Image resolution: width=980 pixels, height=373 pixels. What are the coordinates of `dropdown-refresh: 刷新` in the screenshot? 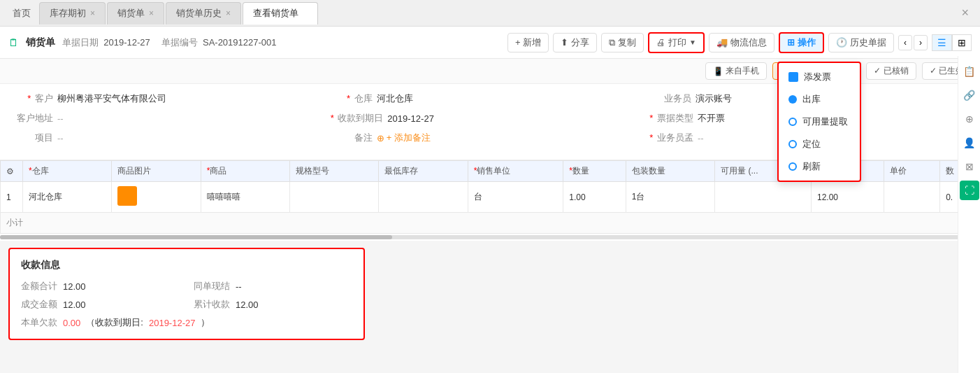 It's located at (819, 167).